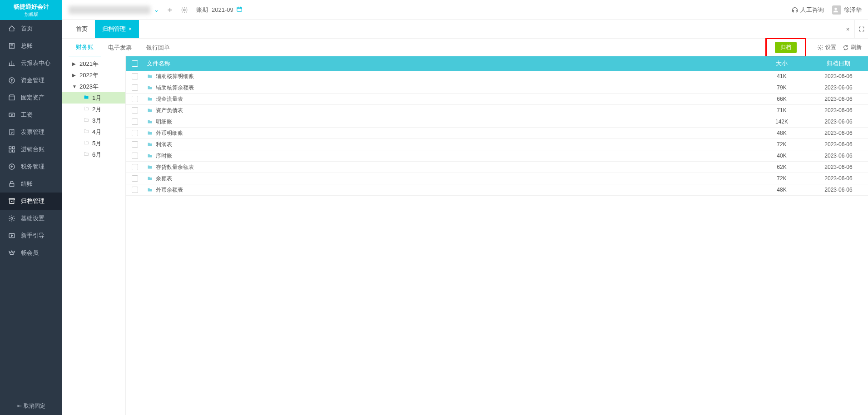 The image size is (868, 415). I want to click on file-name-label: 序时账, so click(164, 156).